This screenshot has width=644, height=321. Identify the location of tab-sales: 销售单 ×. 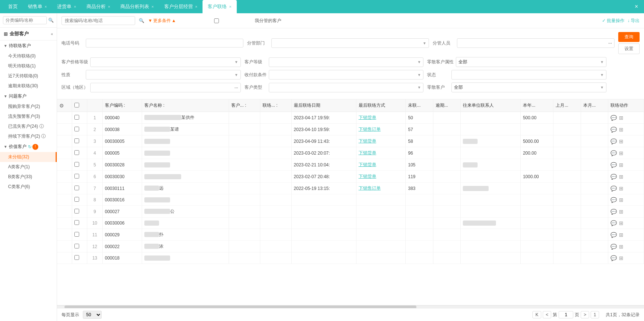
(38, 7).